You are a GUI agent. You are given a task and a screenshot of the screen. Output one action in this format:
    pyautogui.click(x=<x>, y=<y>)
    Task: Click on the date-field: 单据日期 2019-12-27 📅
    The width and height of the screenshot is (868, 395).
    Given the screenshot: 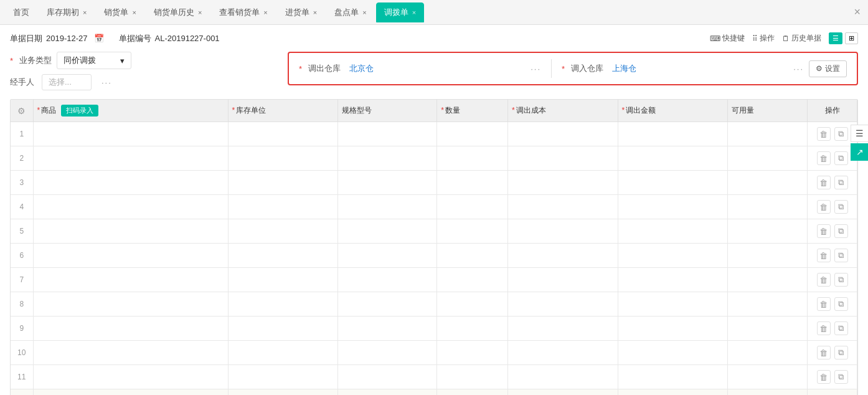 What is the action you would take?
    pyautogui.click(x=57, y=39)
    